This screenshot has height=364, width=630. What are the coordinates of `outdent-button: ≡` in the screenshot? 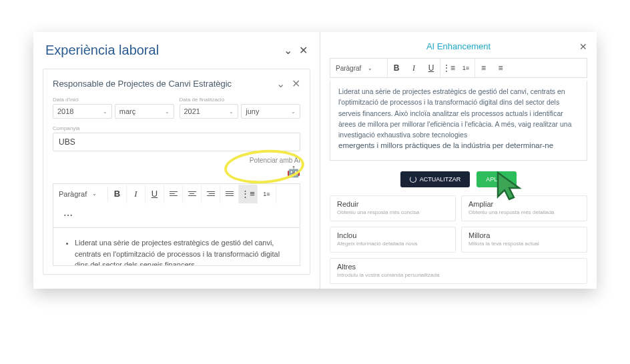 It's located at (483, 68).